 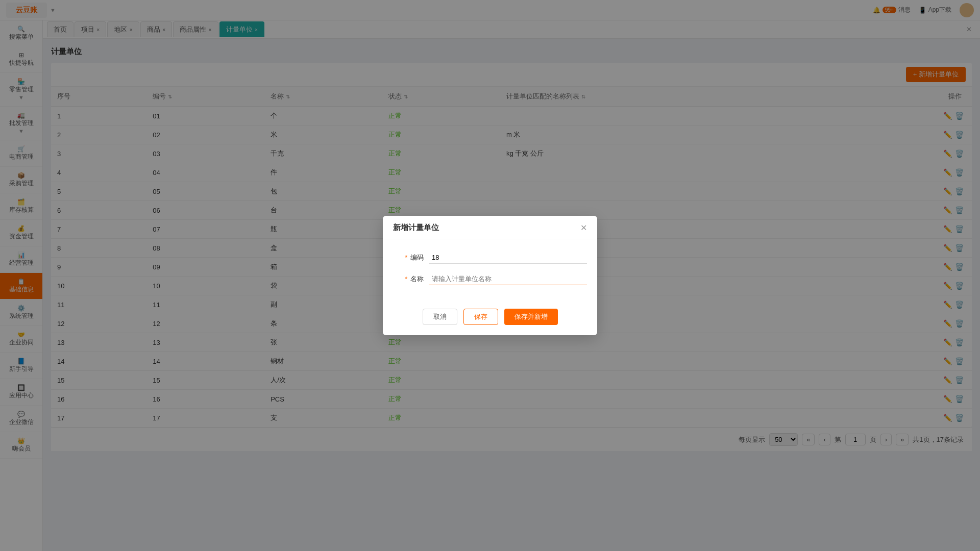 What do you see at coordinates (408, 258) in the screenshot?
I see `code-label: * 编码` at bounding box center [408, 258].